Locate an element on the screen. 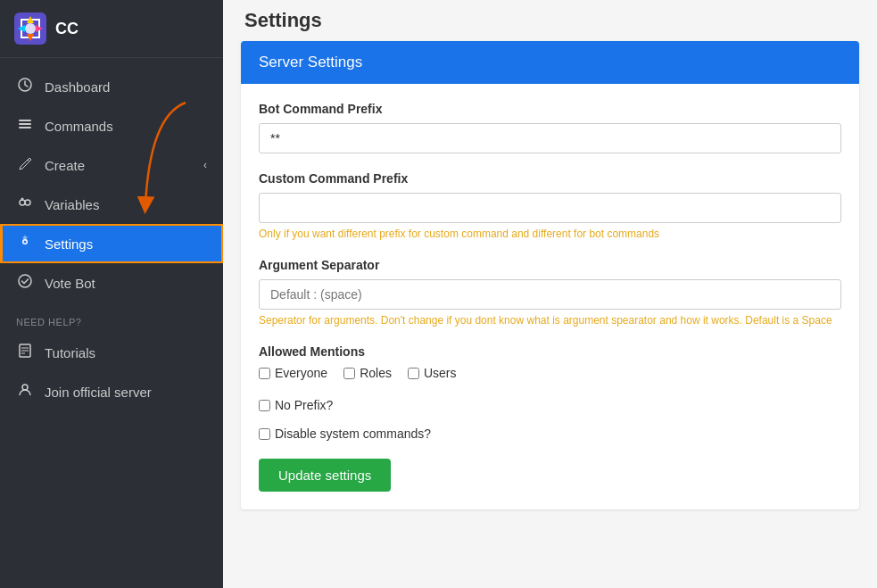  allowed-mentions-label: Allowed Mentions is located at coordinates (550, 352).